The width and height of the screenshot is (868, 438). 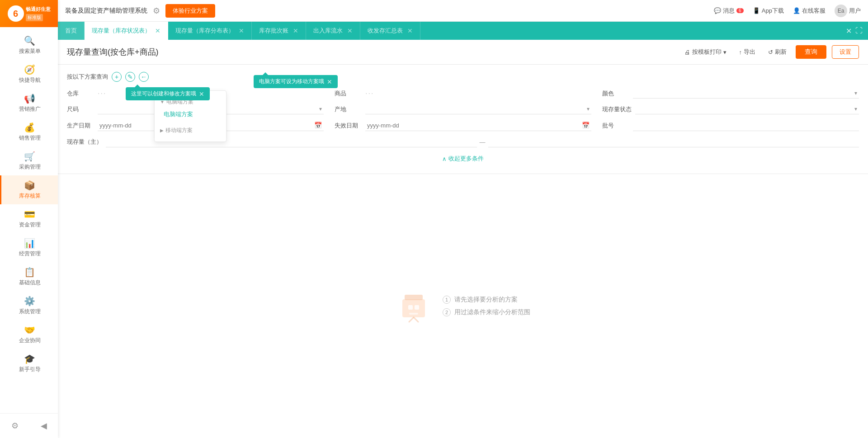 What do you see at coordinates (746, 126) in the screenshot?
I see `batch-no-input` at bounding box center [746, 126].